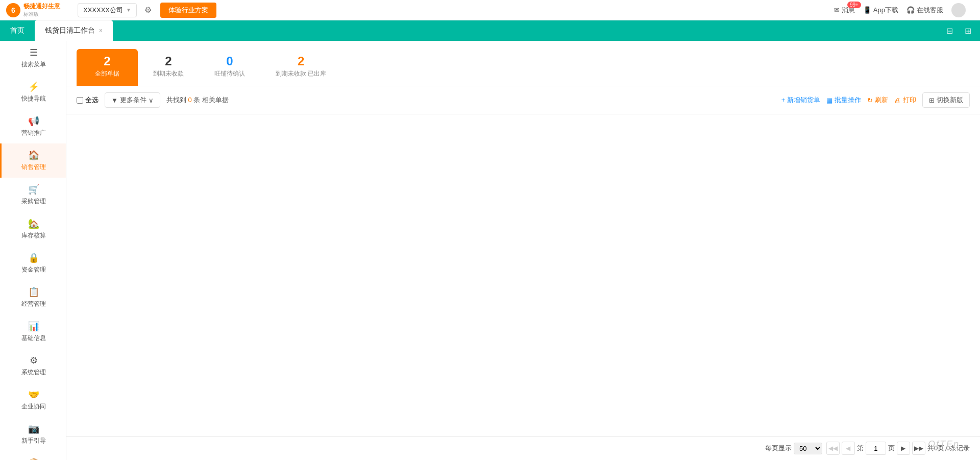 This screenshot has width=980, height=460. What do you see at coordinates (946, 100) in the screenshot?
I see `switch-new-version-button: ⊞ 切换新版` at bounding box center [946, 100].